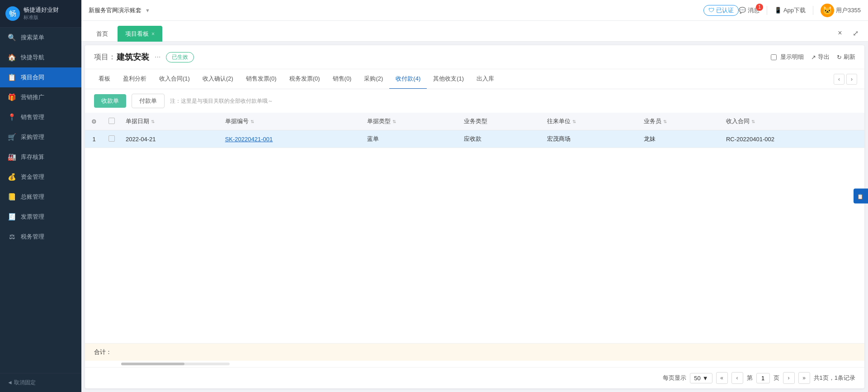 The height and width of the screenshot is (392, 868). What do you see at coordinates (249, 139) in the screenshot?
I see `cell-number-link: SK-20220421-001` at bounding box center [249, 139].